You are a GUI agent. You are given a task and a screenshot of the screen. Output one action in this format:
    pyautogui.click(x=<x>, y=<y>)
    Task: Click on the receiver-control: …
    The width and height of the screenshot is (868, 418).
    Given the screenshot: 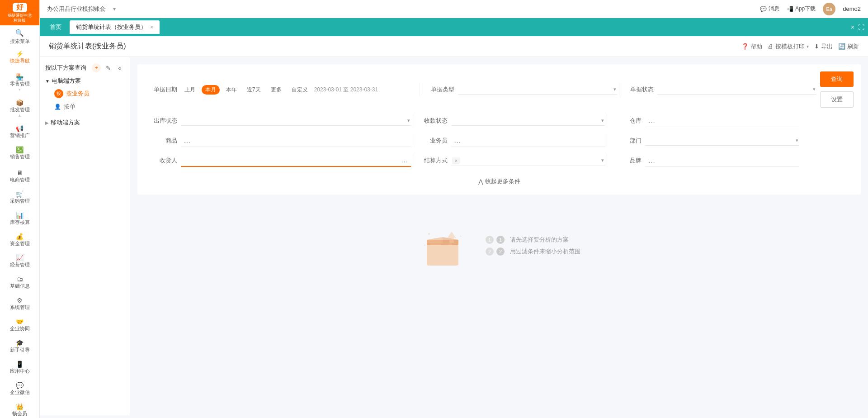 What is the action you would take?
    pyautogui.click(x=296, y=161)
    